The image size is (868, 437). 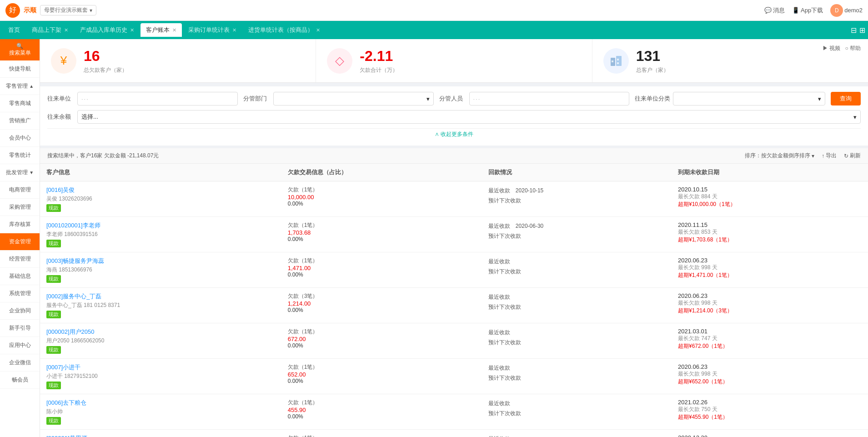 What do you see at coordinates (20, 328) in the screenshot?
I see `sidebar-item-new-guide: 新手引导` at bounding box center [20, 328].